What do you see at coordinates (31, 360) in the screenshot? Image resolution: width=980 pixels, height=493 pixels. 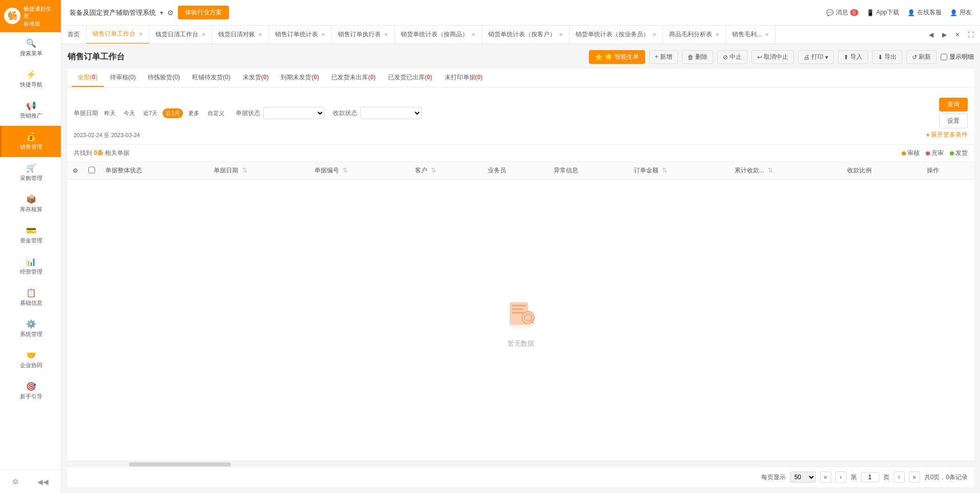 I see `sidebar-item-collab: 🤝 企业协同` at bounding box center [31, 360].